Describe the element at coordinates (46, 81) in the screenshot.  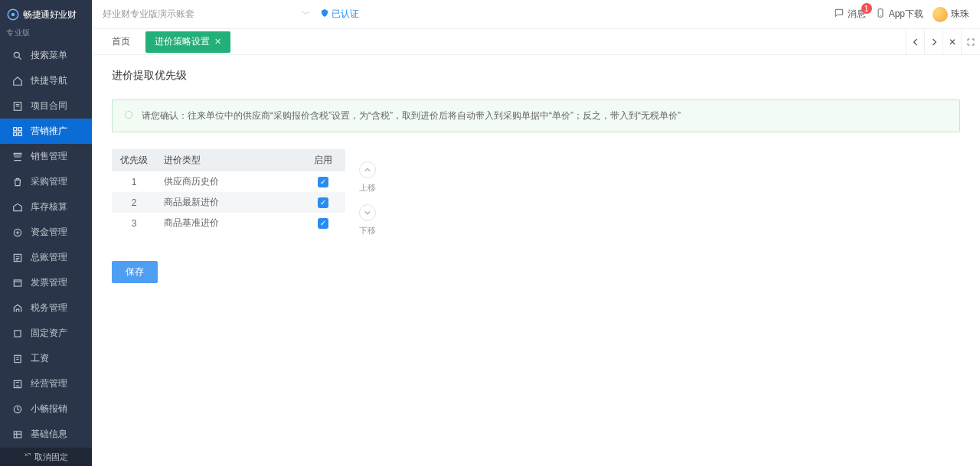
I see `sidebar-item-1: 快捷导航` at that location.